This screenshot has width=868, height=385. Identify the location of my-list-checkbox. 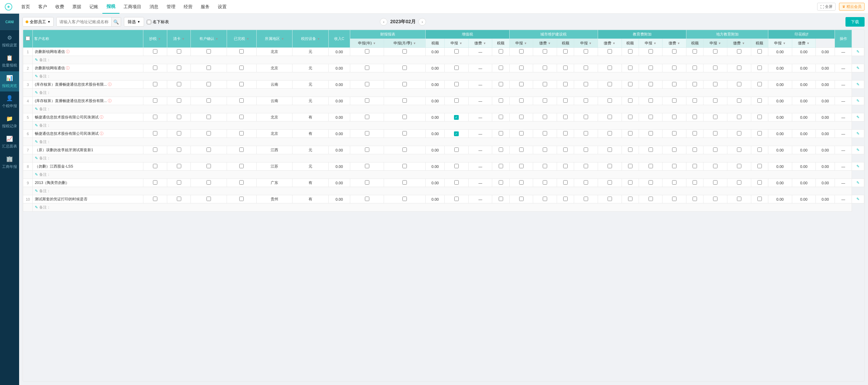
(149, 22).